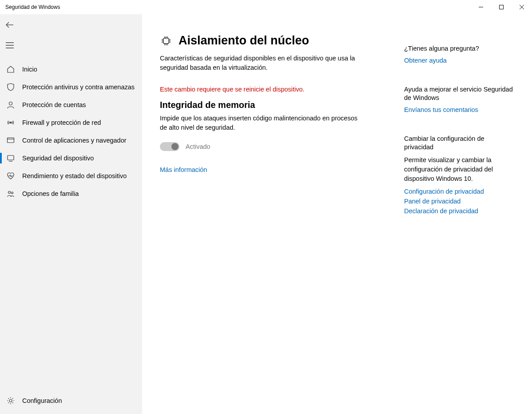 The height and width of the screenshot is (414, 532). I want to click on sidebar-item-label: Protección de cuentas, so click(54, 105).